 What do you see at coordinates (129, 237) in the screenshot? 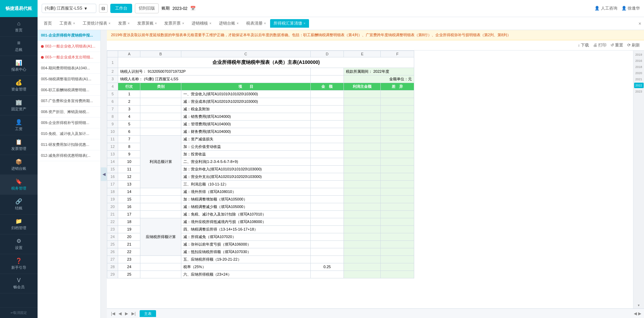
I see `cell-row-num: 20` at bounding box center [129, 237].